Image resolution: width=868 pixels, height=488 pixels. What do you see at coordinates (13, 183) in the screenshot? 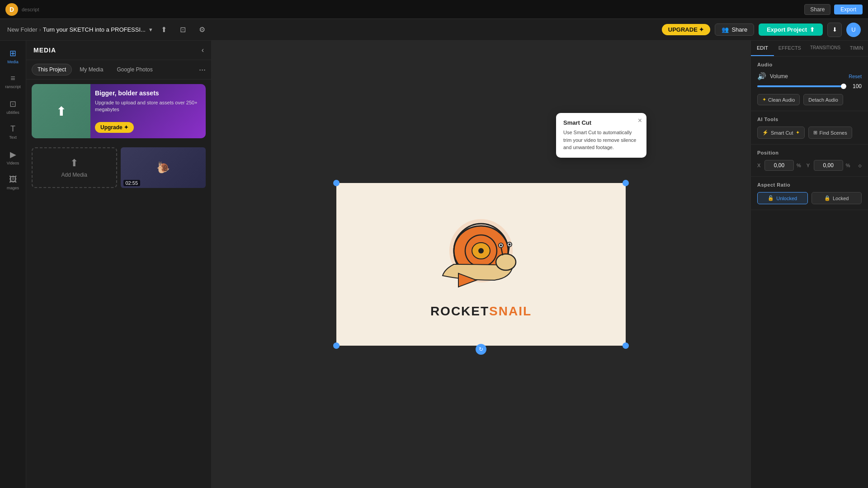
I see `sidebar-item-images: 🖼 mages` at bounding box center [13, 183].